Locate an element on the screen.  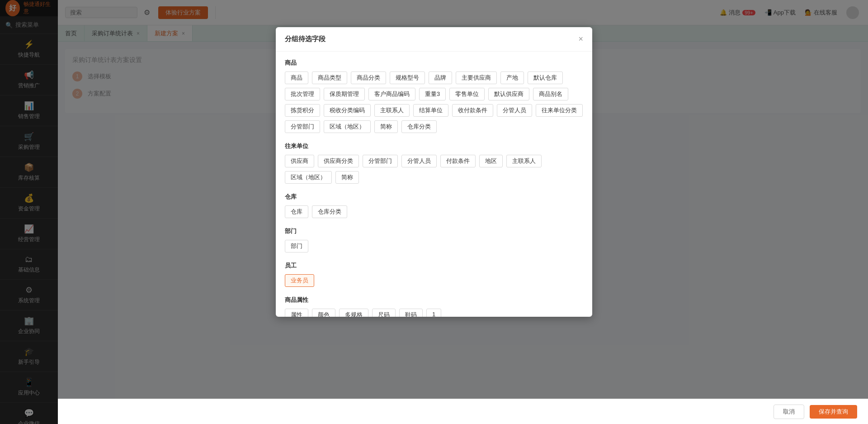
field-tag-main-contact2: 主联系人 is located at coordinates (524, 161).